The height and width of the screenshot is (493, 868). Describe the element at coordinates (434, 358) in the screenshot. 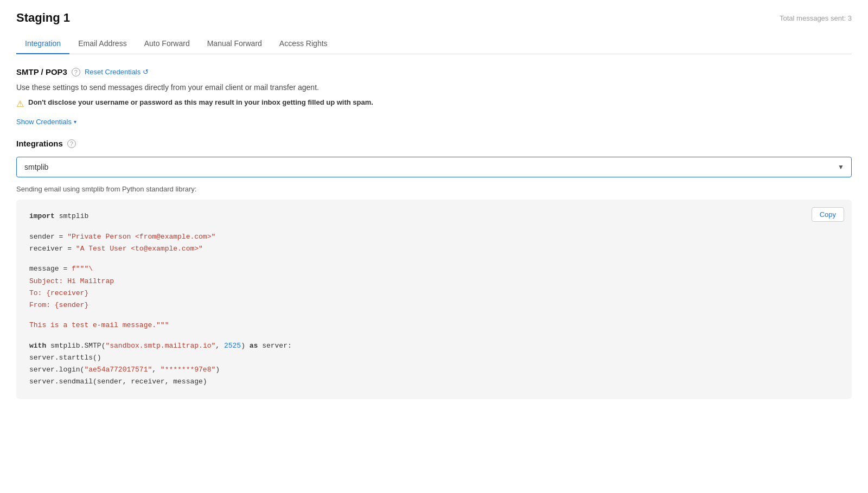

I see `code-line-starttls: server.starttls()` at that location.